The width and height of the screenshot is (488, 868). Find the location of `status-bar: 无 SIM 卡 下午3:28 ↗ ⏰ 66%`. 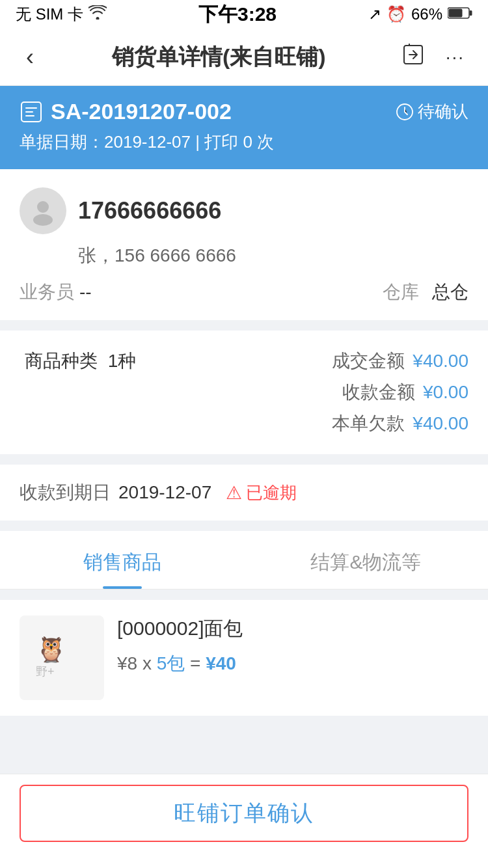

status-bar: 无 SIM 卡 下午3:28 ↗ ⏰ 66% is located at coordinates (244, 14).